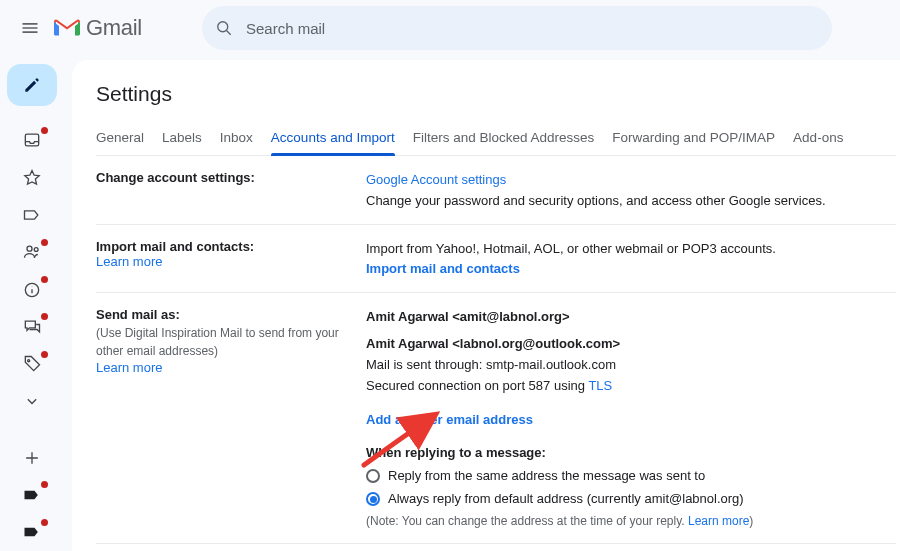 The image size is (900, 551). I want to click on google-account-settings-link: Google Account settings, so click(436, 180).